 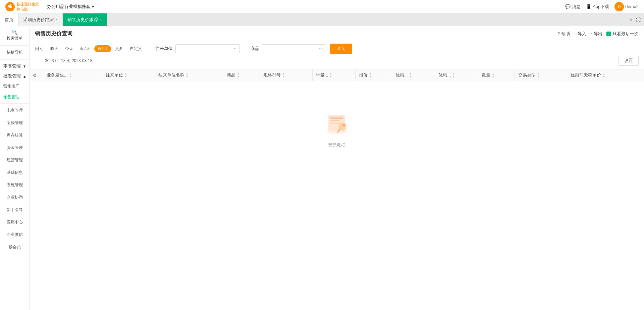 What do you see at coordinates (255, 49) in the screenshot?
I see `goods-label: 商品` at bounding box center [255, 49].